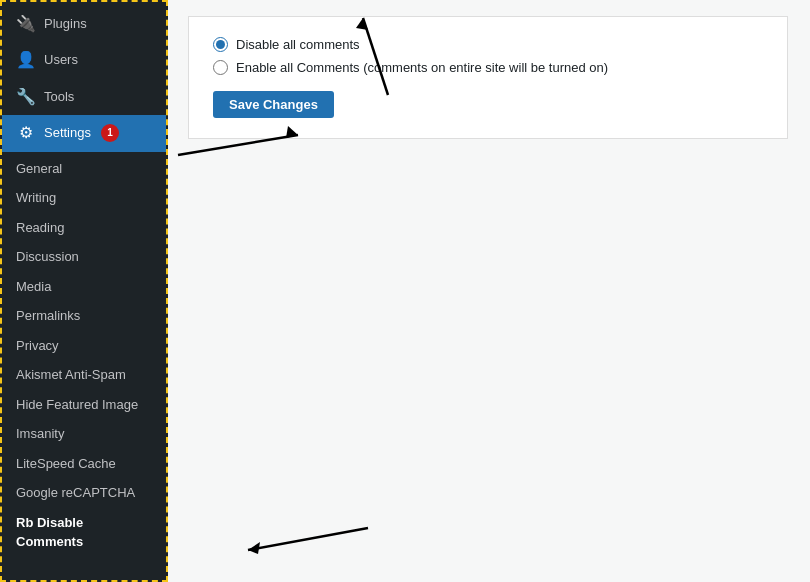  What do you see at coordinates (26, 133) in the screenshot?
I see `settings-icon: ⚙` at bounding box center [26, 133].